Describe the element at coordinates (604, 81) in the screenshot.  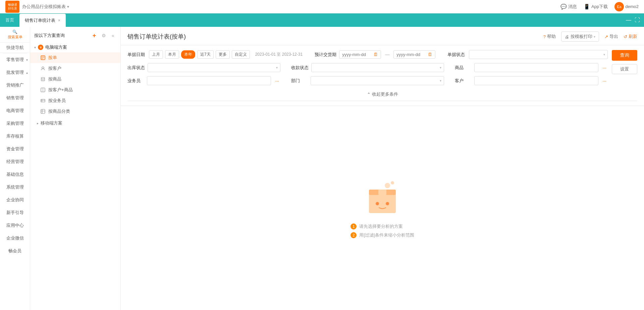
I see `customer-ellipsis-btn: ···` at that location.